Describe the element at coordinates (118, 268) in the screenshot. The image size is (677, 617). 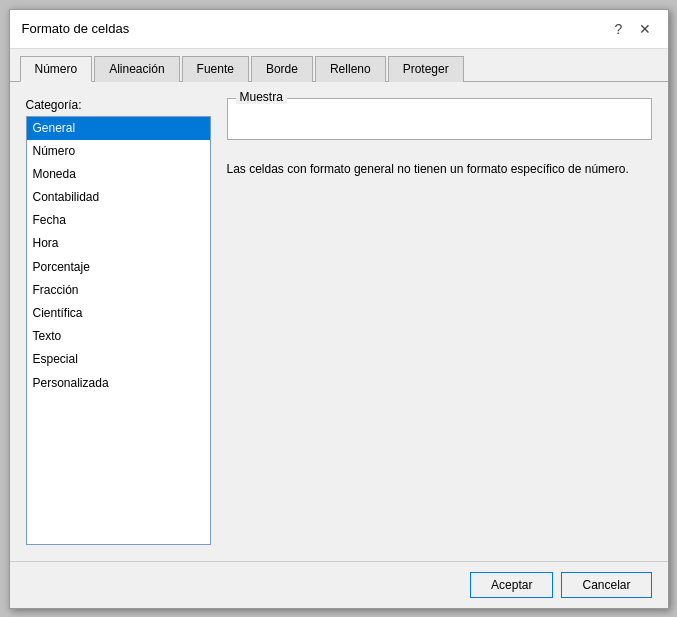
I see `list-item-porcentaje: Porcentaje` at that location.